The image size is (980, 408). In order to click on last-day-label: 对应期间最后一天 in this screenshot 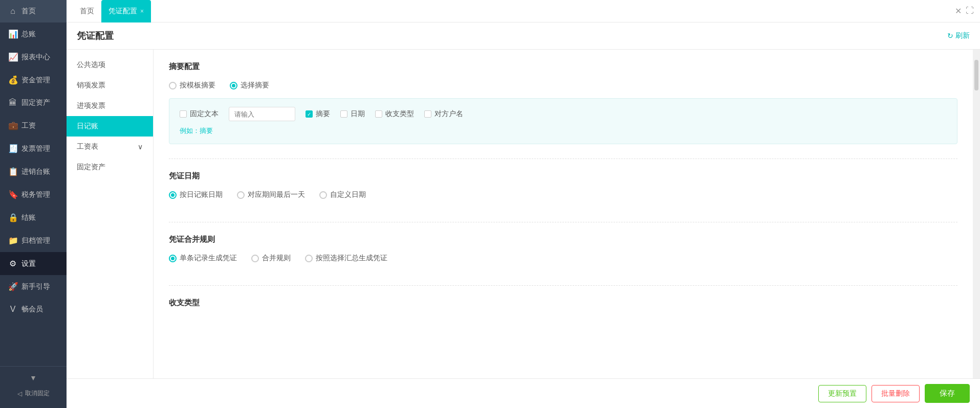, I will do `click(276, 195)`.